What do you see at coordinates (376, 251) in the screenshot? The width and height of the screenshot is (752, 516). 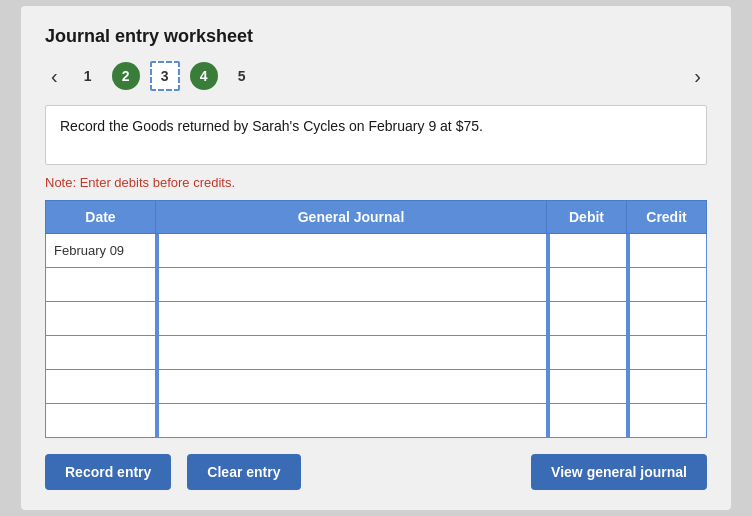 I see `table-row: February 09` at bounding box center [376, 251].